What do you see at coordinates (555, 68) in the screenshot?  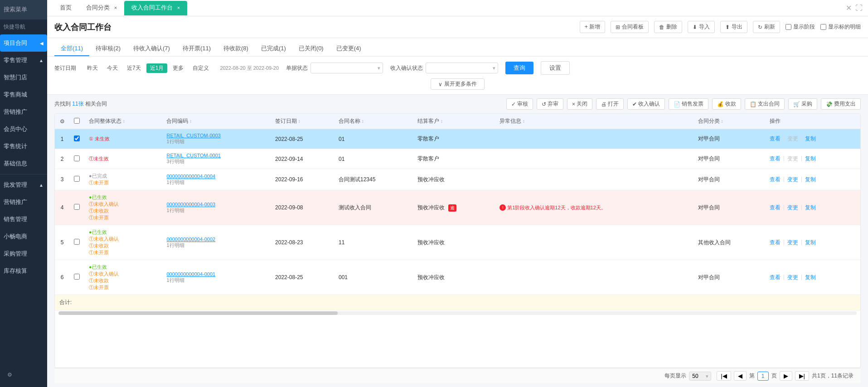 I see `set-button: 设置` at bounding box center [555, 68].